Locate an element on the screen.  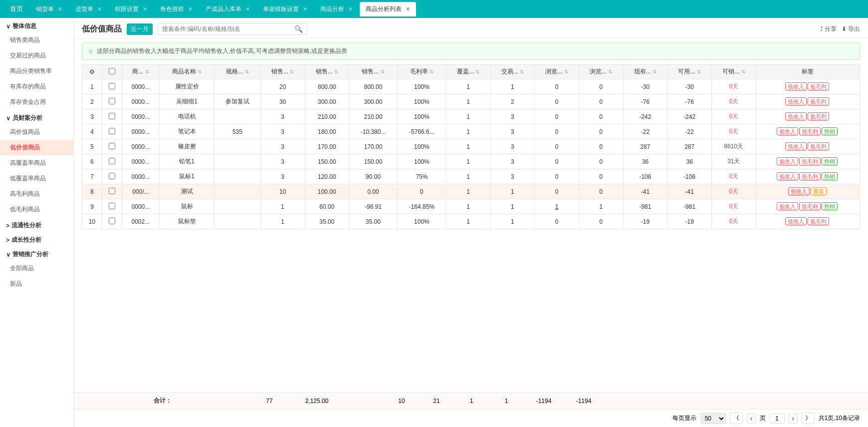
nav-stock-in: 产成品入库单✕ is located at coordinates (227, 9).